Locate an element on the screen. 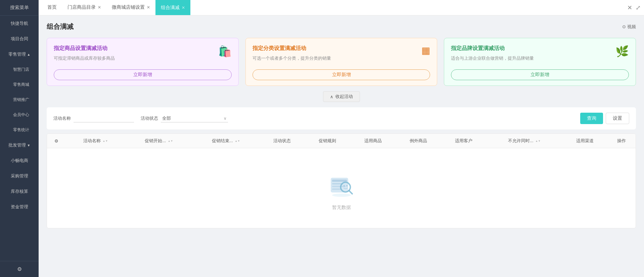 Image resolution: width=644 pixels, height=277 pixels. card-category: ▦ 指定分类设置满减活动 可选一个或者多个分类，提升分类的销量 立即新增 is located at coordinates (341, 62).